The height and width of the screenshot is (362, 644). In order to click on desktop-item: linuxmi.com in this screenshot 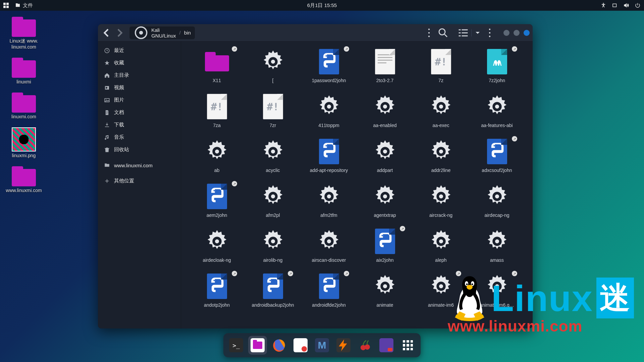, I will do `click(24, 106)`.